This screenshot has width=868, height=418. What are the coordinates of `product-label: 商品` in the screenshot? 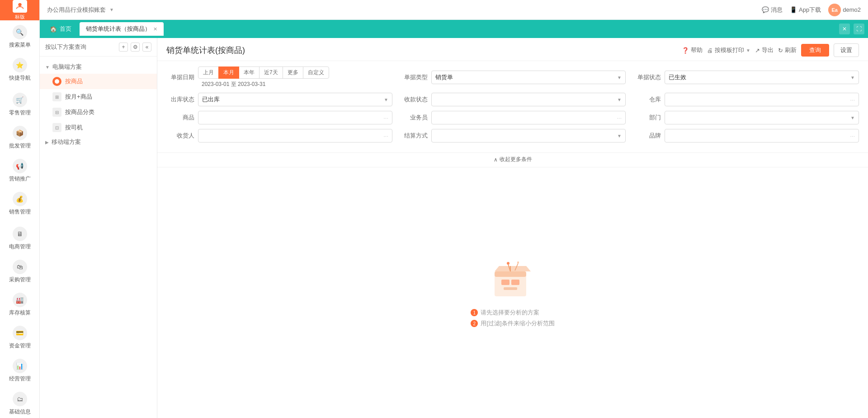 It's located at (182, 118).